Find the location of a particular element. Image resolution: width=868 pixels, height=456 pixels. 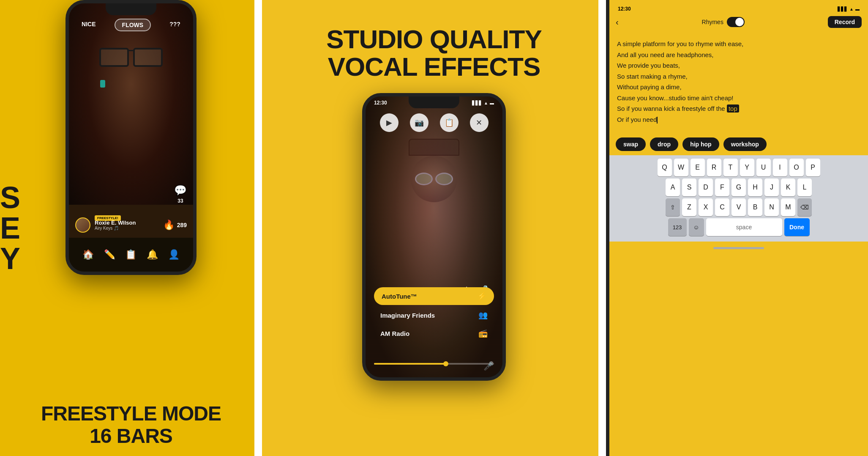

am-radio-icon: 📻 is located at coordinates (483, 333).